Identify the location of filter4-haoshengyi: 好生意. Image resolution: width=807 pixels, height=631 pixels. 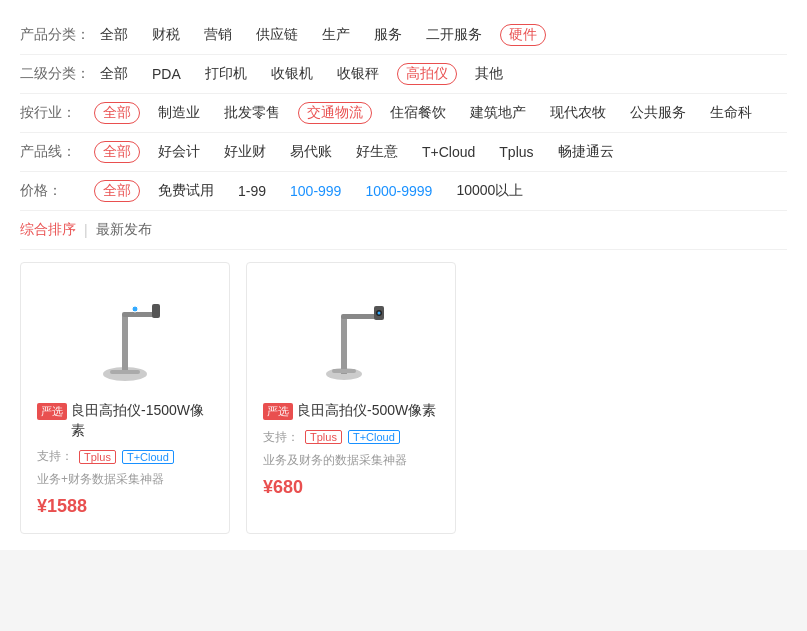
(377, 152).